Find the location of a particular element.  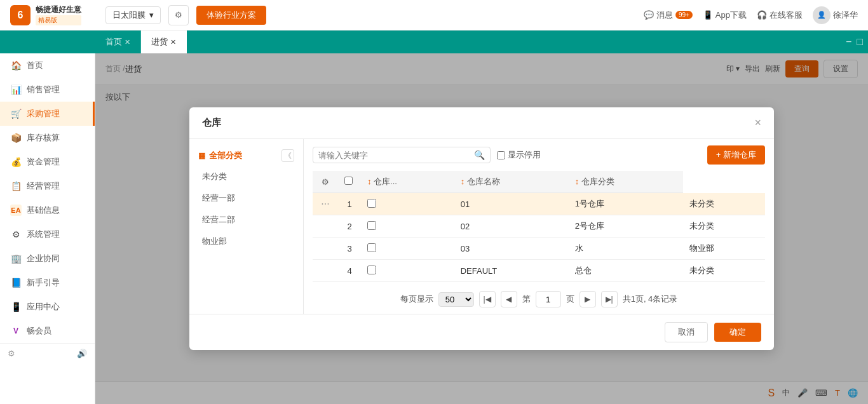

minimize-icon: − is located at coordinates (849, 42).